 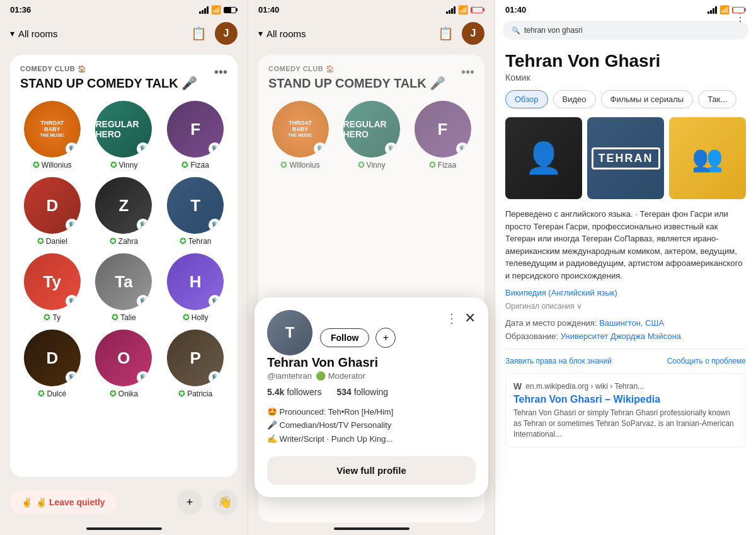 I want to click on list-item: H 🎙️ ✪ Holly, so click(x=195, y=287).